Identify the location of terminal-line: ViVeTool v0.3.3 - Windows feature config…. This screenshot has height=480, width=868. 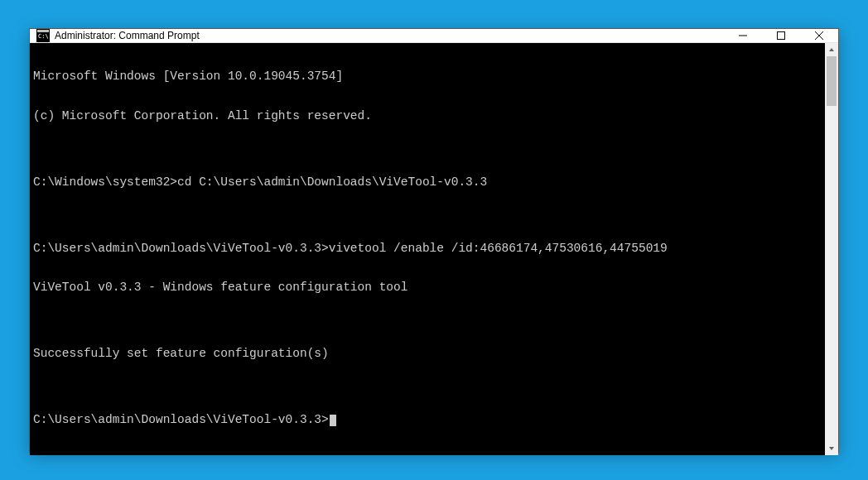
(427, 288).